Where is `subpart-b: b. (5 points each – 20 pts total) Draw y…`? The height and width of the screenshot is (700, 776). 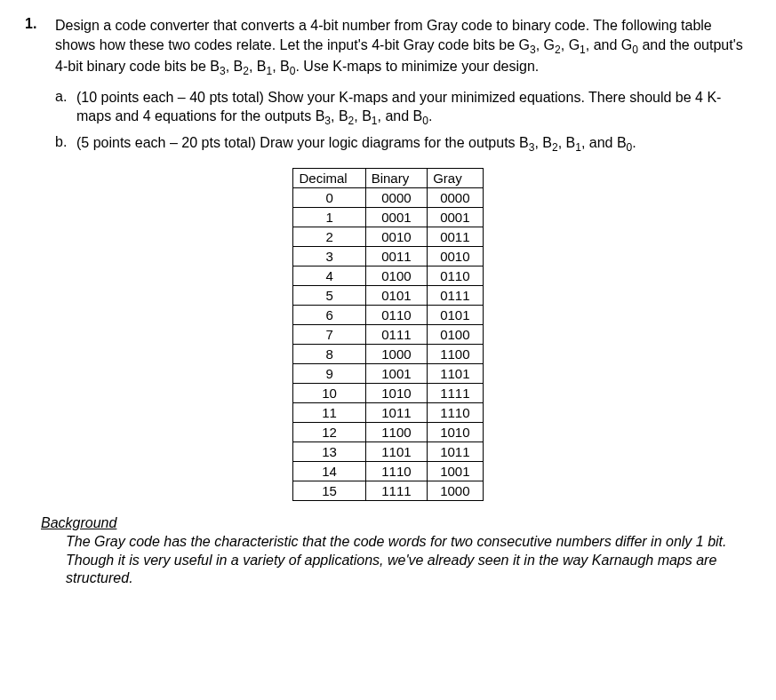
subpart-b: b. (5 points each – 20 pts total) Draw y… is located at coordinates (404, 145).